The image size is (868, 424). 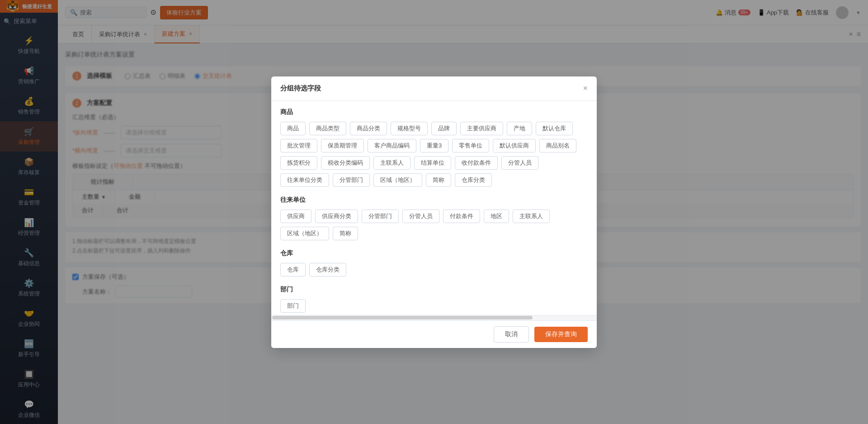 What do you see at coordinates (434, 200) in the screenshot?
I see `section-partner-title: 往来单位` at bounding box center [434, 200].